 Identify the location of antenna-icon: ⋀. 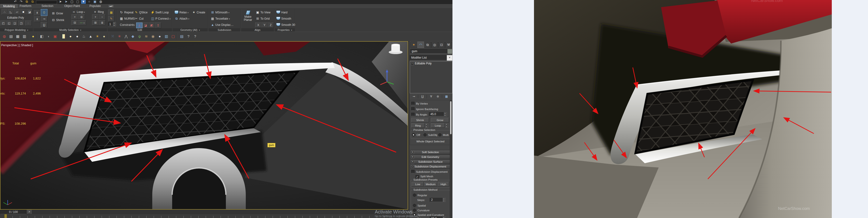
(126, 36).